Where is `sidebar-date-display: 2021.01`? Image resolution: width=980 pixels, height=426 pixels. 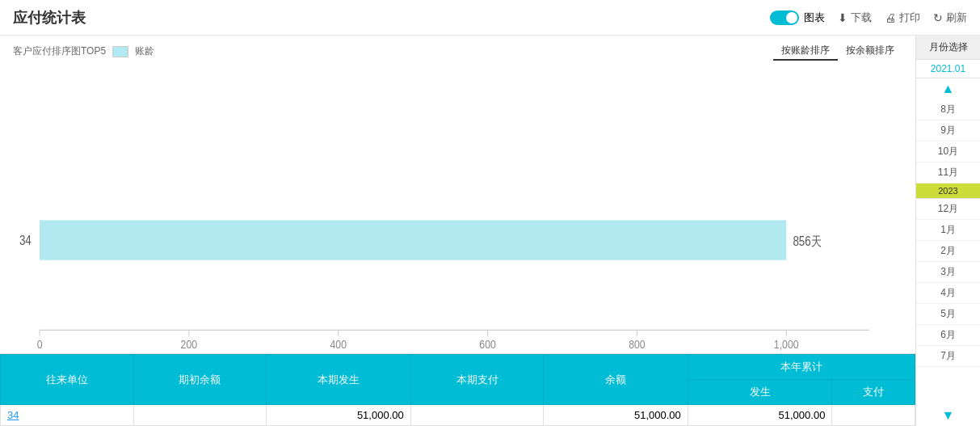
sidebar-date-display: 2021.01 is located at coordinates (948, 70).